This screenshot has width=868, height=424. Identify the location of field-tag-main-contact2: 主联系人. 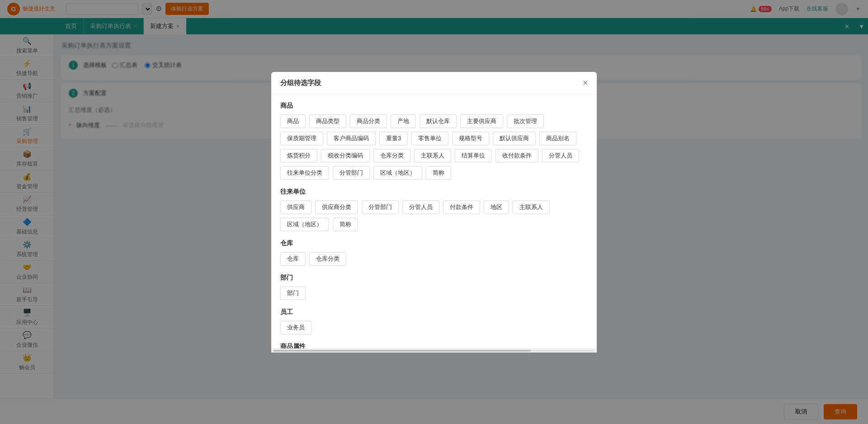
(531, 207).